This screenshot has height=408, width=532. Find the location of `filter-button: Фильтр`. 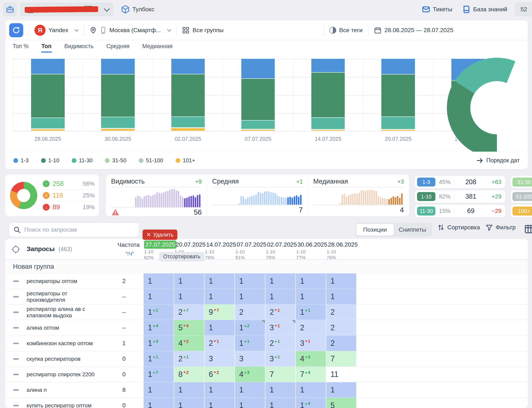

filter-button: Фильтр is located at coordinates (500, 227).